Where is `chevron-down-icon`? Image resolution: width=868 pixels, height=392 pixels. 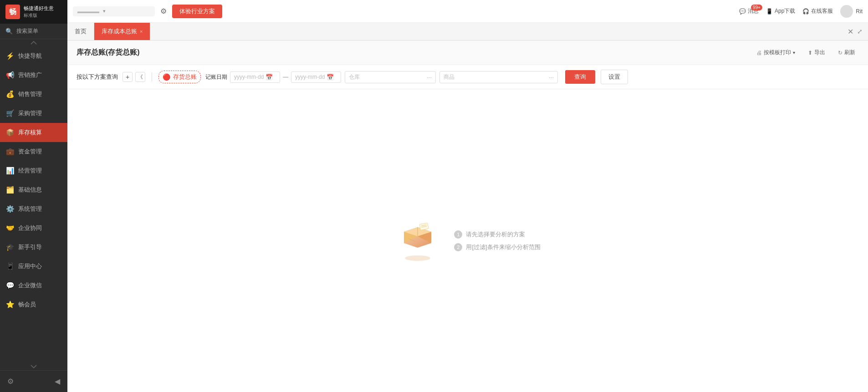
chevron-down-icon is located at coordinates (34, 367).